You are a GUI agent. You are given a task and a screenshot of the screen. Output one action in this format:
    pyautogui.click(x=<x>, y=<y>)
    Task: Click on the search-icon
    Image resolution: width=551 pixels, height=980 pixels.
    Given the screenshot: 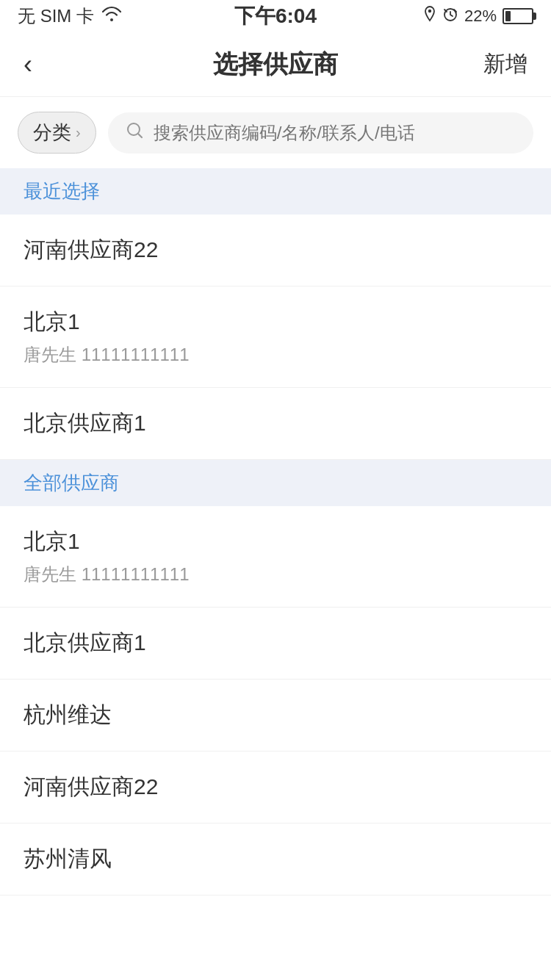 What is the action you would take?
    pyautogui.click(x=135, y=133)
    